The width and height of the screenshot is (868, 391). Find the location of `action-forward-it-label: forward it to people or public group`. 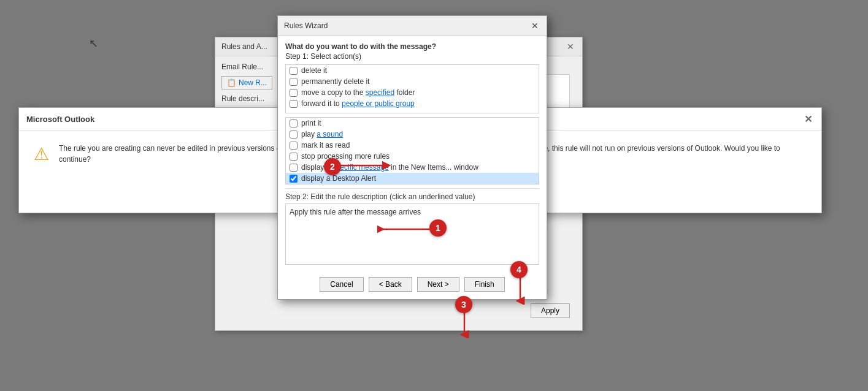

action-forward-it-label: forward it to people or public group is located at coordinates (358, 104).